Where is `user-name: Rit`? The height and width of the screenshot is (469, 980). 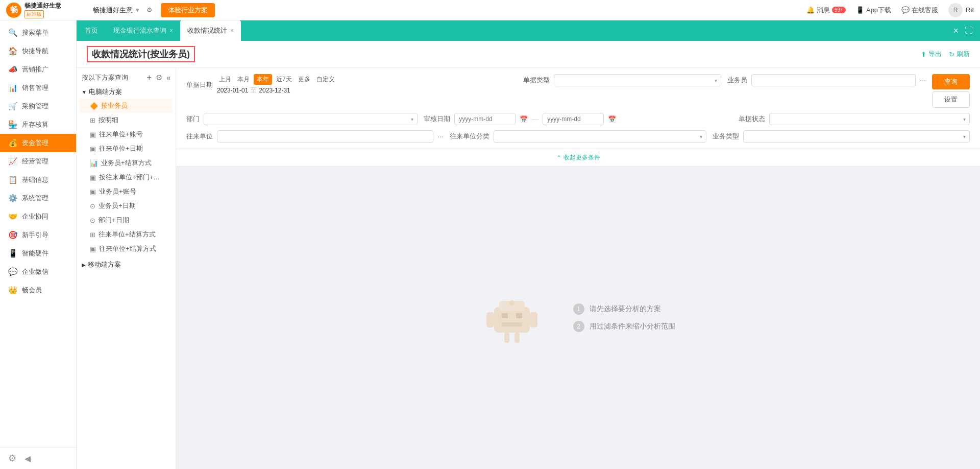 user-name: Rit is located at coordinates (970, 10).